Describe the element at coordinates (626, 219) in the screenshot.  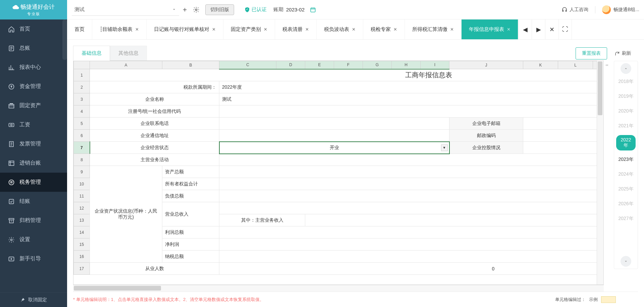
I see `year-item: 2027年` at that location.